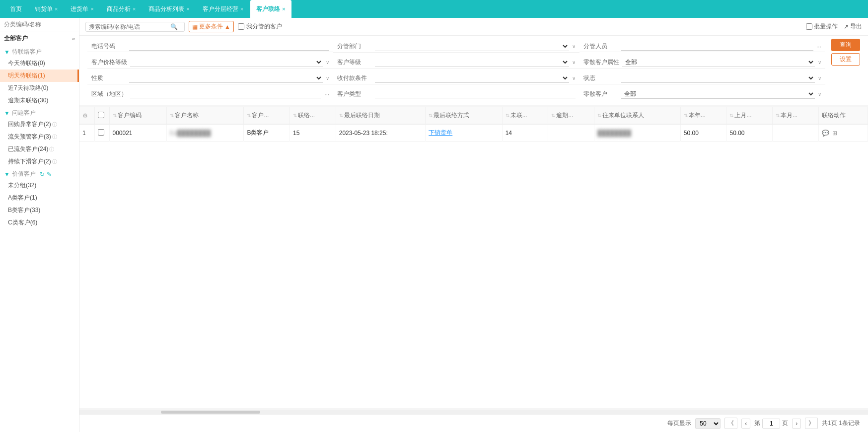  Describe the element at coordinates (474, 71) in the screenshot. I see `filter-panel: 电话号码 分管部门 ∨ 分管人员` at that location.